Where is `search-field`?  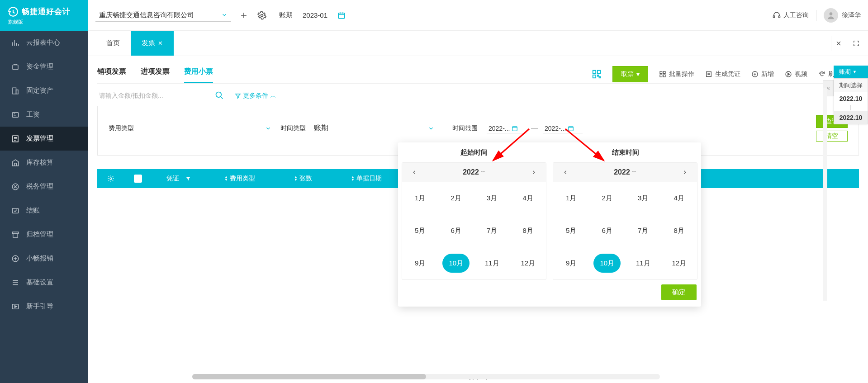 search-field is located at coordinates (161, 96).